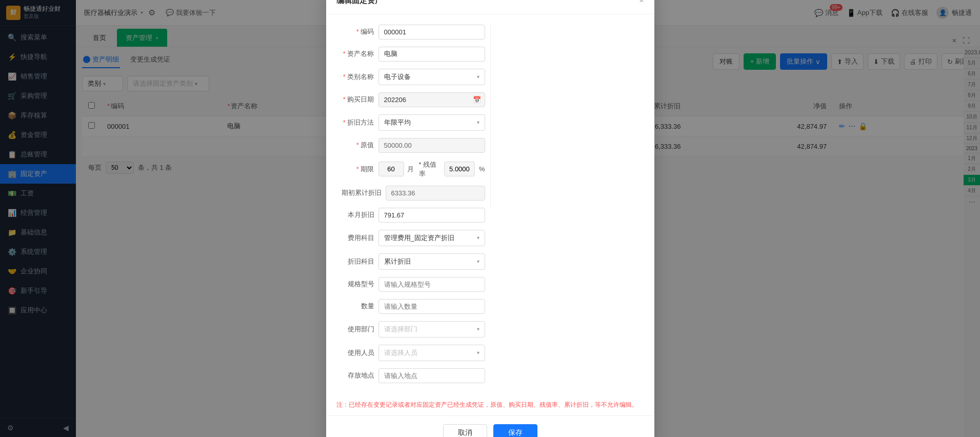  Describe the element at coordinates (413, 54) in the screenshot. I see `form-row-name: * 资产名称` at that location.